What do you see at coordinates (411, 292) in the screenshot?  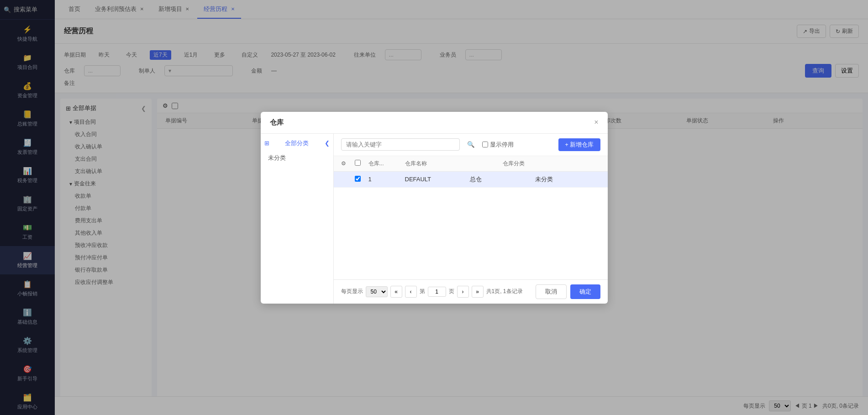 I see `prev-page-button: ‹` at bounding box center [411, 292].